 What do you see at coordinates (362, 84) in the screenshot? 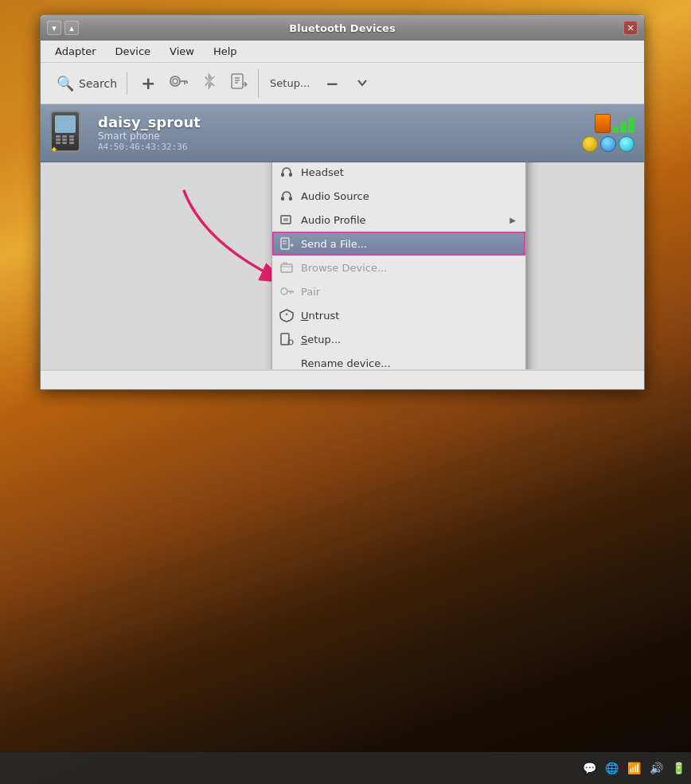
I see `more-options-button` at bounding box center [362, 84].